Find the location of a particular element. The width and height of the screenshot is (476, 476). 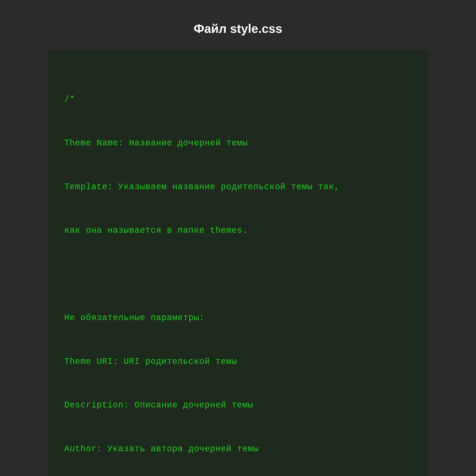

code-line-8: Author: Указать автора дочерней темы is located at coordinates (238, 449).